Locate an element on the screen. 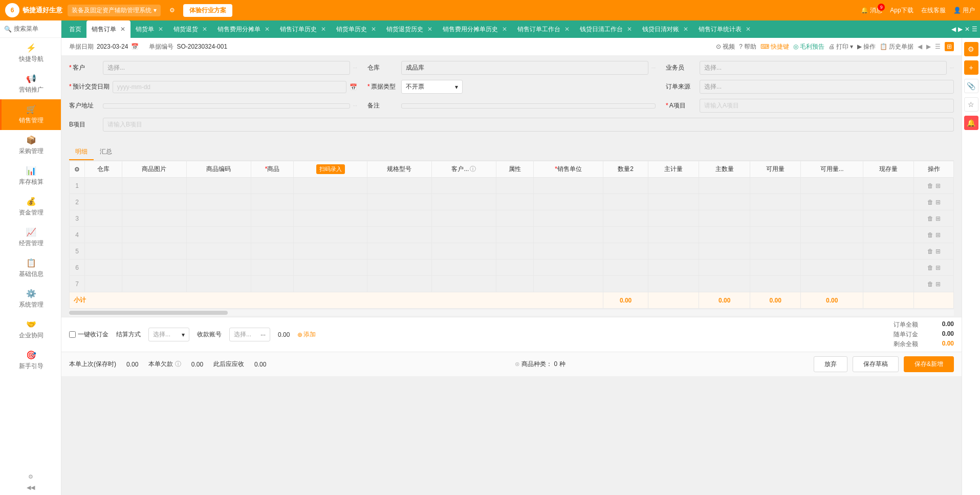 The image size is (980, 495). save-new-button: 保存&新增 is located at coordinates (929, 364).